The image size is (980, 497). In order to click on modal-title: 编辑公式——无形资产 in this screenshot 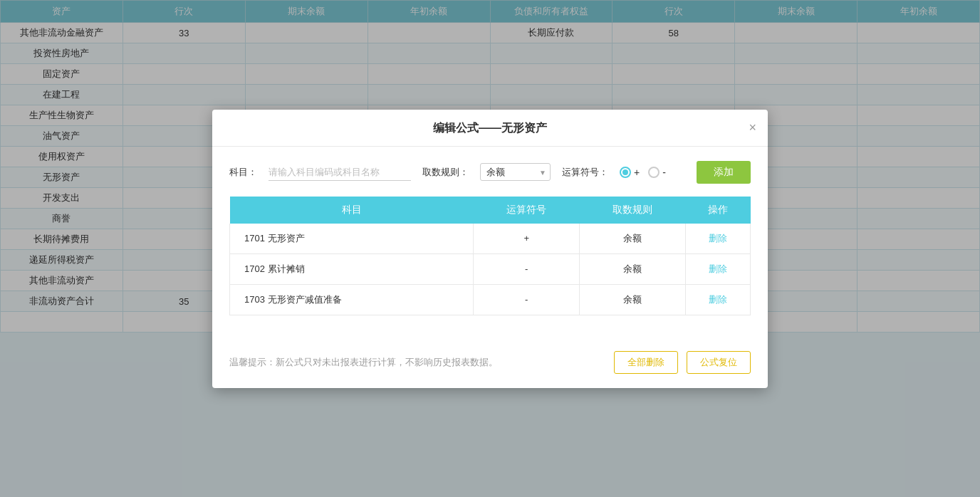, I will do `click(490, 128)`.